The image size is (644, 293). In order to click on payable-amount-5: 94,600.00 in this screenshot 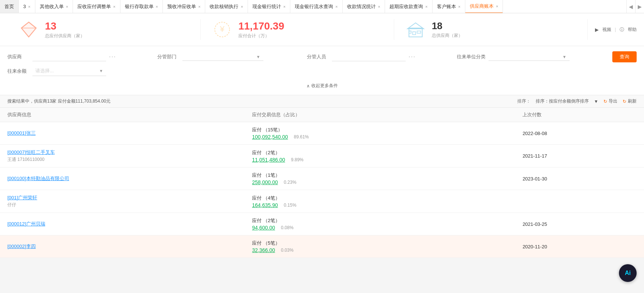, I will do `click(263, 228)`.